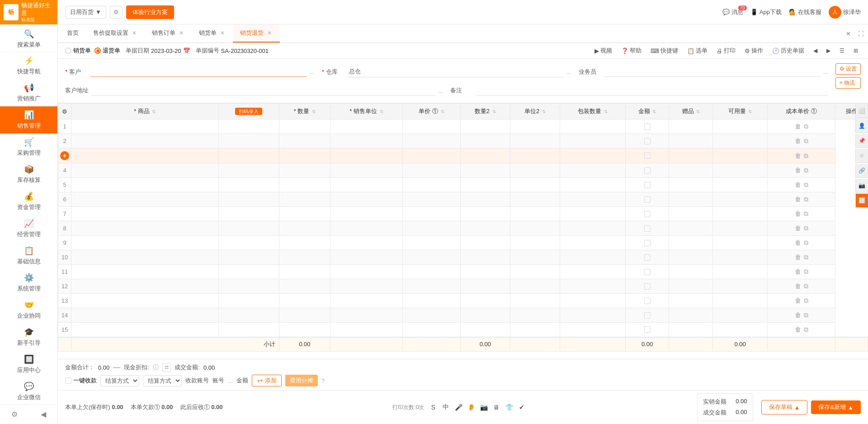 This screenshot has width=868, height=424. What do you see at coordinates (828, 51) in the screenshot?
I see `next-doc-btn: ▶` at bounding box center [828, 51].